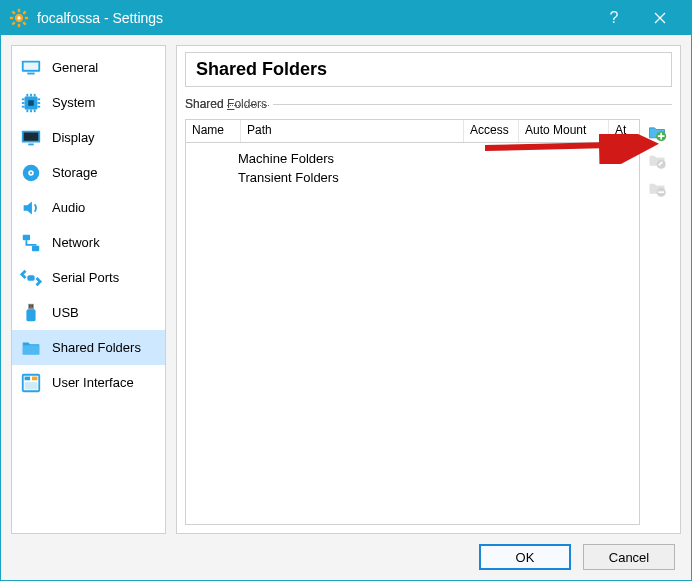 The height and width of the screenshot is (581, 692). I want to click on help-button: ?, so click(614, 18).